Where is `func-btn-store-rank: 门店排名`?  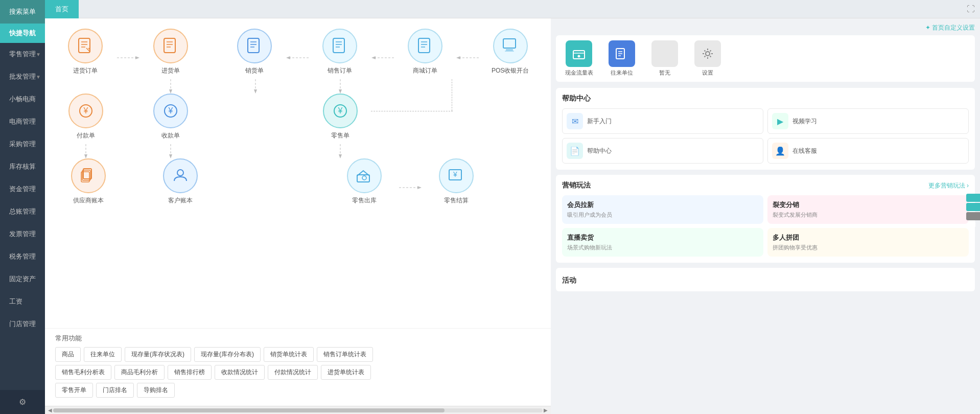 func-btn-store-rank: 门店排名 is located at coordinates (115, 390).